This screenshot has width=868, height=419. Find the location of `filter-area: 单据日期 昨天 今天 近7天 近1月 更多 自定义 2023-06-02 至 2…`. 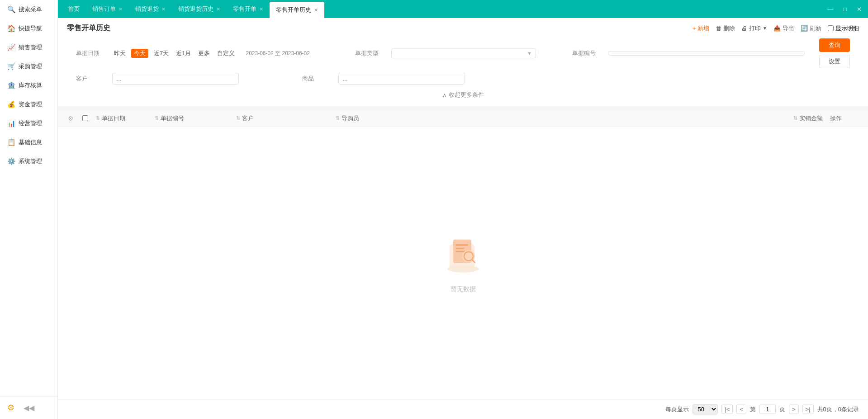

filter-area: 单据日期 昨天 今天 近7天 近1月 更多 自定义 2023-06-02 至 2… is located at coordinates (463, 72).